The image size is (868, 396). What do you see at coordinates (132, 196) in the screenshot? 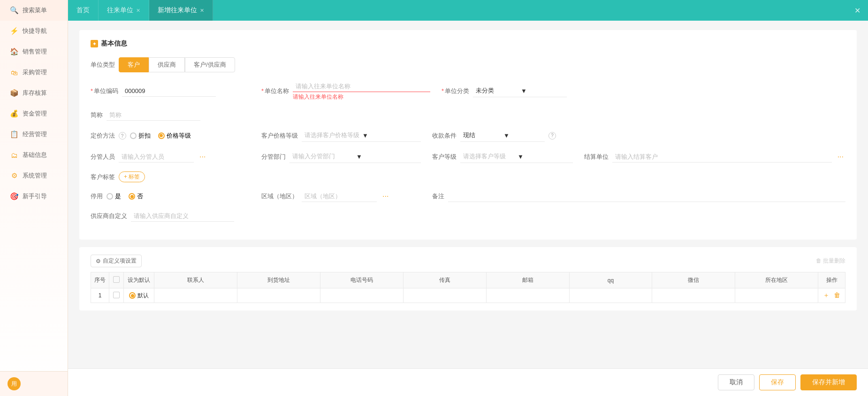
I see `disabled-no-inner` at bounding box center [132, 196].